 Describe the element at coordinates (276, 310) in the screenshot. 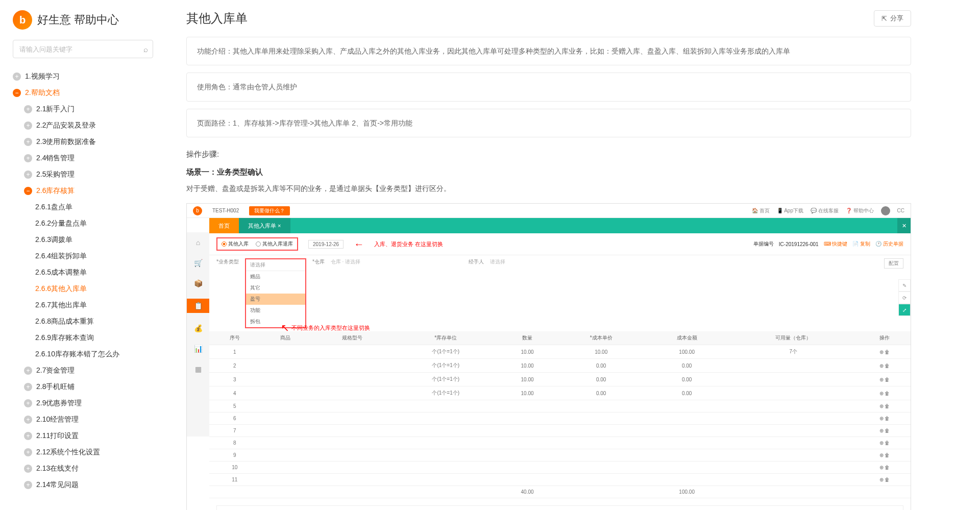

I see `ss-dd-item: 功能` at that location.